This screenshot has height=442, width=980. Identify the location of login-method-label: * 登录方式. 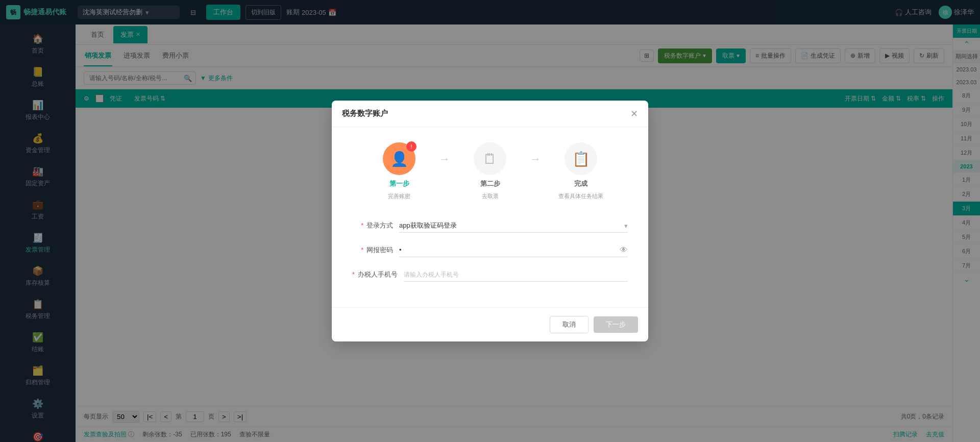
(373, 226).